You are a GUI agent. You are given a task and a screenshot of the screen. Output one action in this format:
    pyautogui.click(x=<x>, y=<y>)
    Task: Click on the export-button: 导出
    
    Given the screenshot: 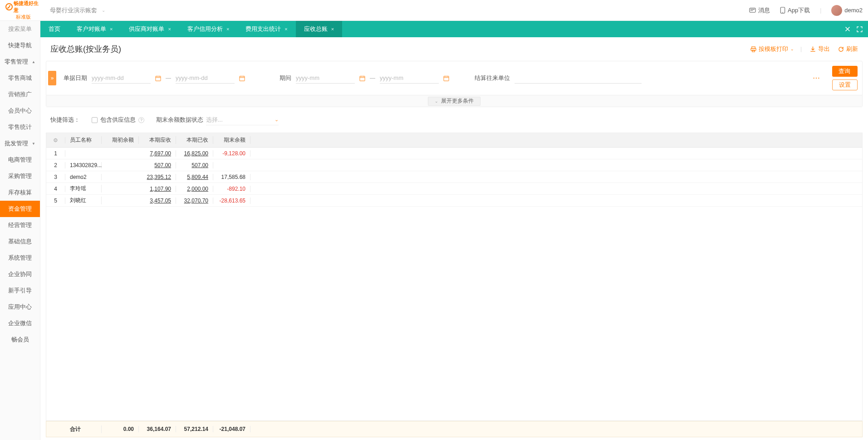 What is the action you would take?
    pyautogui.click(x=820, y=49)
    